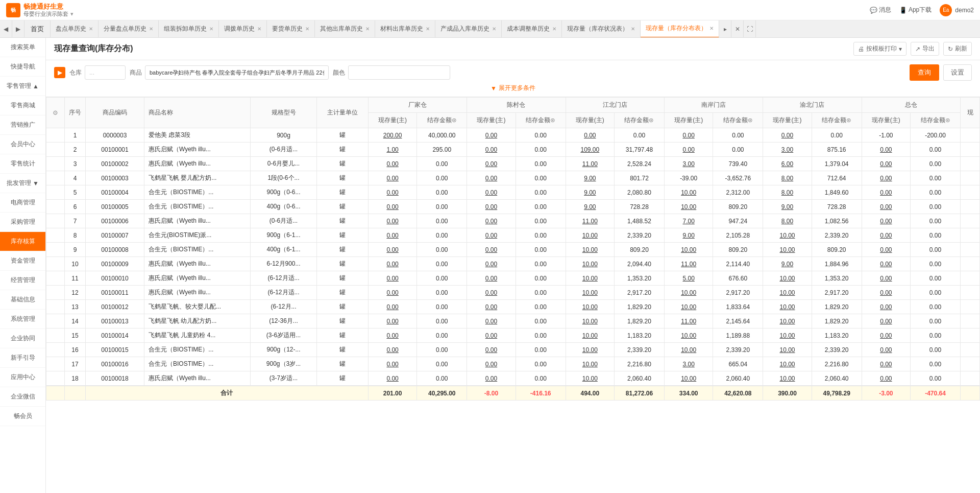 This screenshot has height=493, width=980. Describe the element at coordinates (22, 319) in the screenshot. I see `sidebar-item-system: 系统管理` at that location.